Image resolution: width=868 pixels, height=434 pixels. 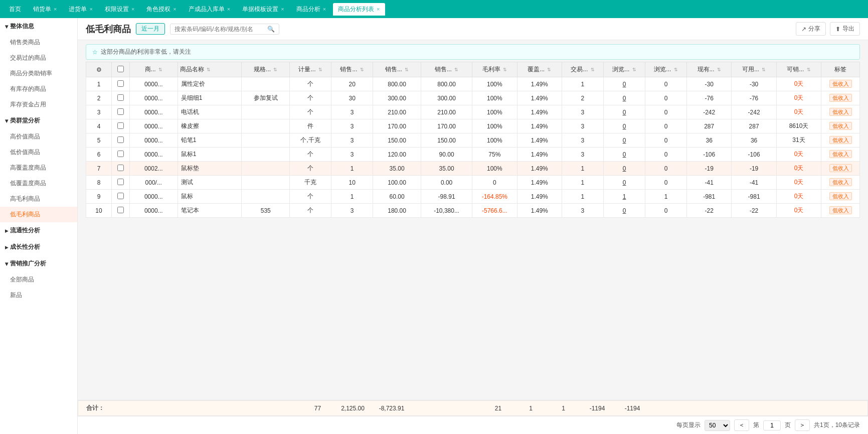 What do you see at coordinates (210, 169) in the screenshot?
I see `row-name: 鼠标垫` at bounding box center [210, 169].